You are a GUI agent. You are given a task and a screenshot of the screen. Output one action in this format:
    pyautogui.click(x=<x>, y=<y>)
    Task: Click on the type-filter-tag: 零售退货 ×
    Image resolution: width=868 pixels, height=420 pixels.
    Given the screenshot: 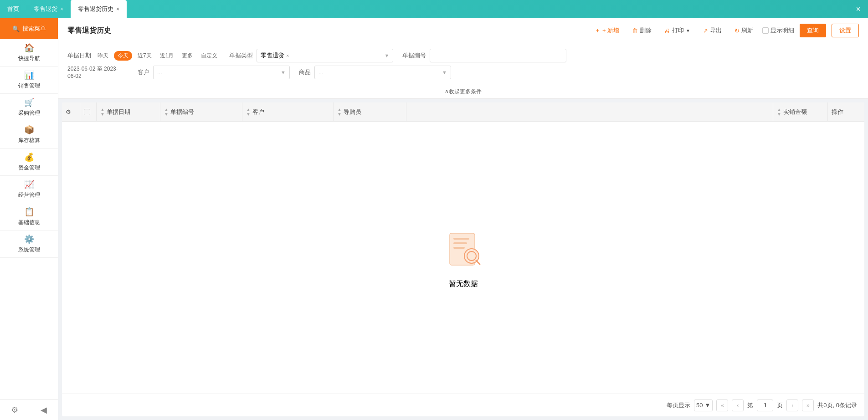 What is the action you would take?
    pyautogui.click(x=275, y=56)
    